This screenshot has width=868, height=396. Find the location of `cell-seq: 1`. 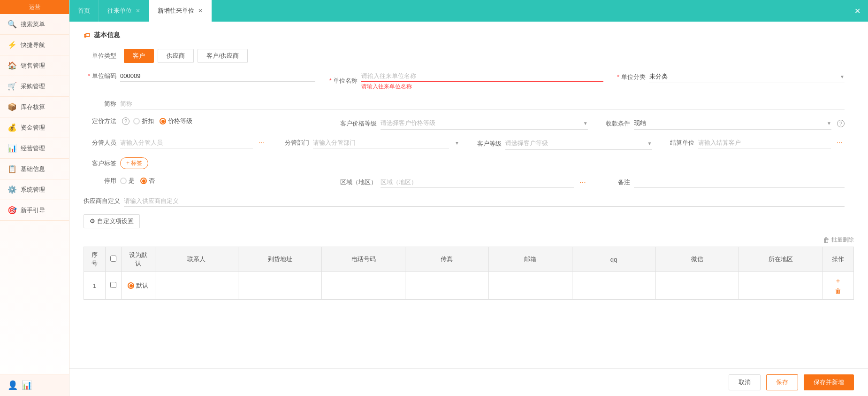

cell-seq: 1 is located at coordinates (95, 286).